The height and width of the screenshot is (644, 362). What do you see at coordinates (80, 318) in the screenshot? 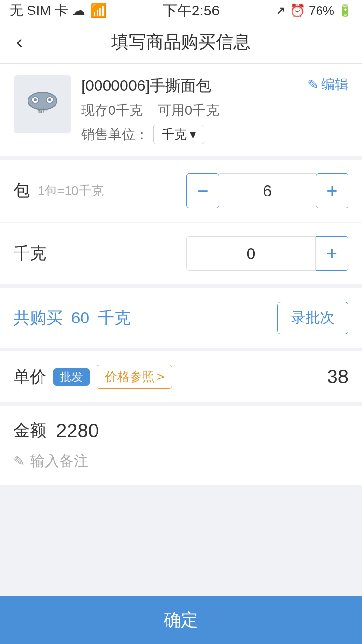
I see `summary-amount: 60` at bounding box center [80, 318].